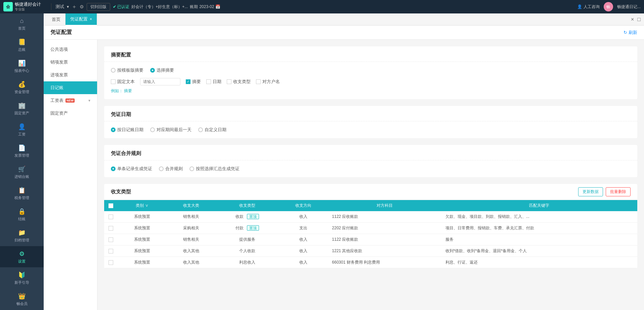 This screenshot has height=310, width=644. I want to click on table-header-row: 类别 ∨ 收支大类 收支类型 收支方向 对方科目 匹配关键字, so click(371, 206).